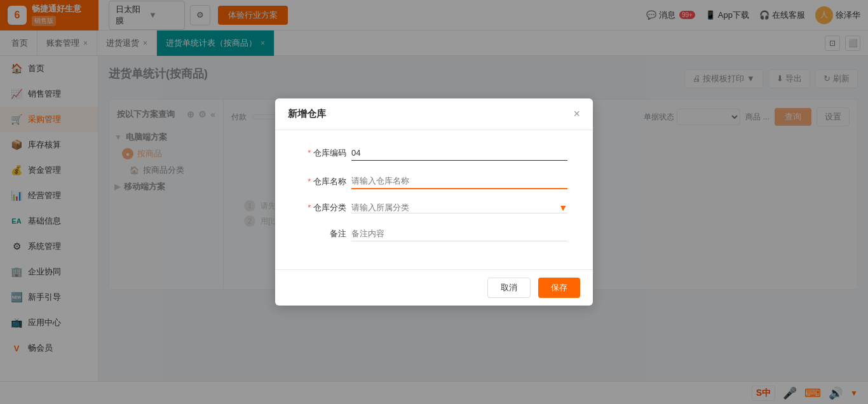 This screenshot has width=868, height=404. I want to click on modal-footer: 取消 保存, so click(434, 287).